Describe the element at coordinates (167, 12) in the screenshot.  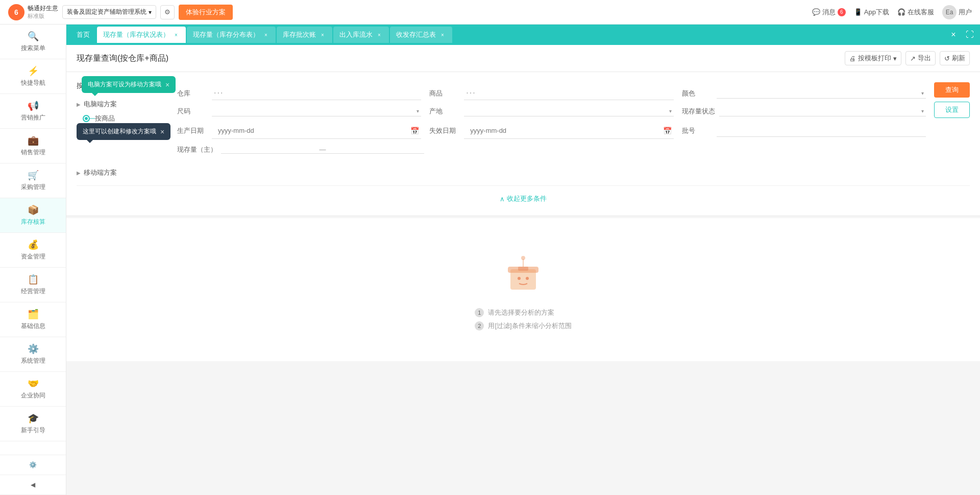
I see `settings-gear-button: ⚙` at that location.